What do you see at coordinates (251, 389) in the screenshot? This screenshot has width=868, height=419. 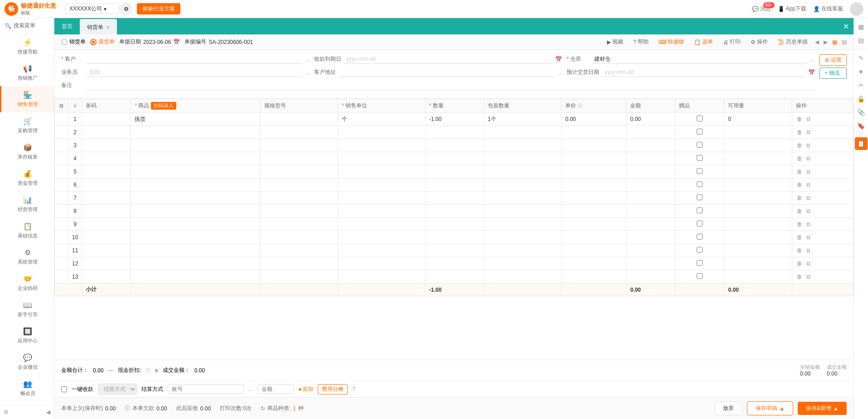 I see `account-more-btn: ...` at bounding box center [251, 389].